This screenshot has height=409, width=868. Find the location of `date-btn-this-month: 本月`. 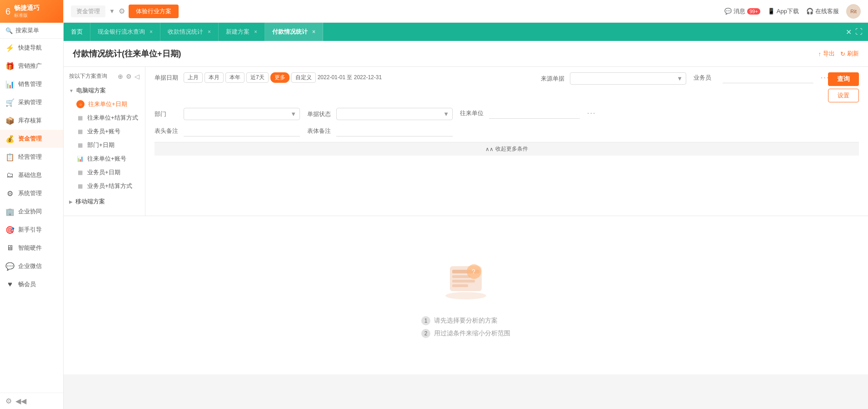

date-btn-this-month: 本月 is located at coordinates (214, 77).